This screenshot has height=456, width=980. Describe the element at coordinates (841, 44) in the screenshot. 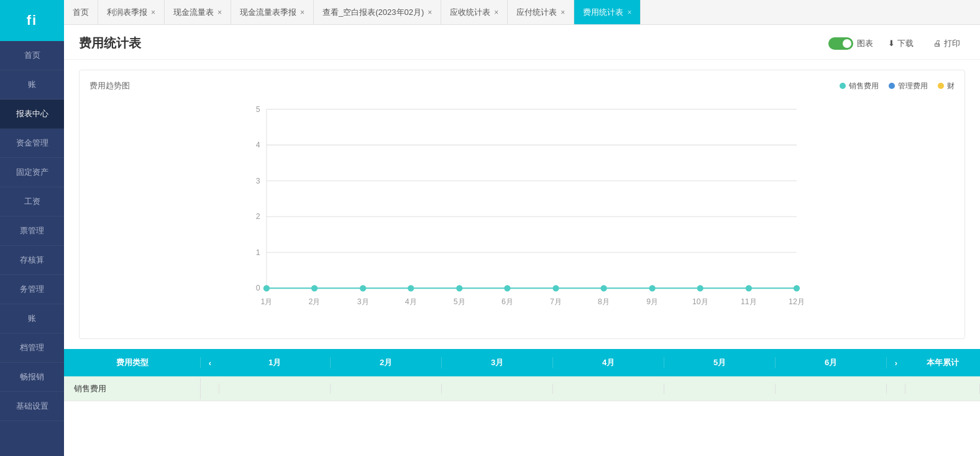

I see `chart-toggle` at that location.